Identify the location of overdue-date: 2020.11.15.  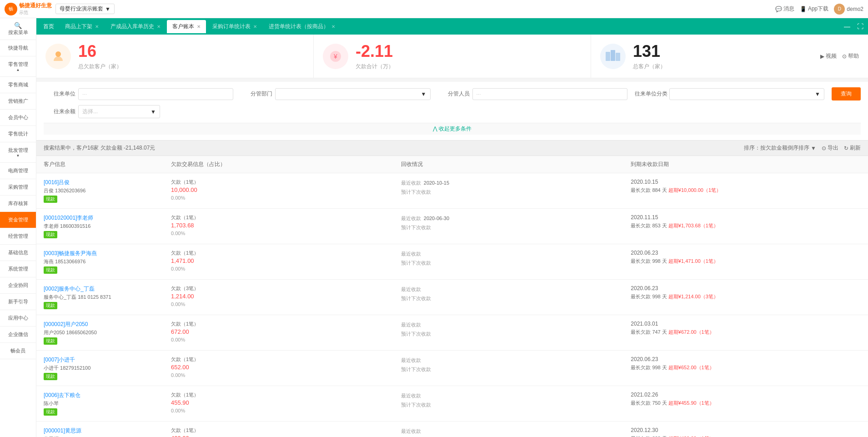
(746, 217).